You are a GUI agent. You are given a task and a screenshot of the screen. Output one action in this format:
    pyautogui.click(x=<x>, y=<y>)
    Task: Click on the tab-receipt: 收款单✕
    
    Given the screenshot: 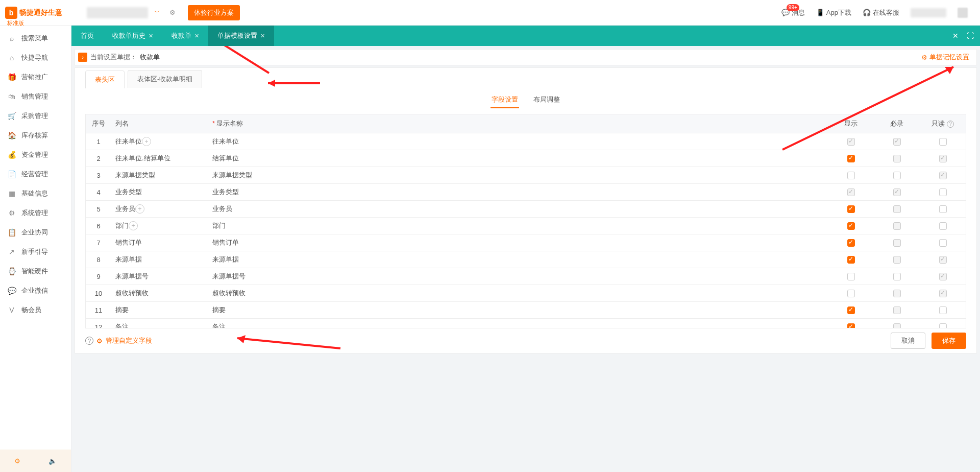 What is the action you would take?
    pyautogui.click(x=185, y=36)
    